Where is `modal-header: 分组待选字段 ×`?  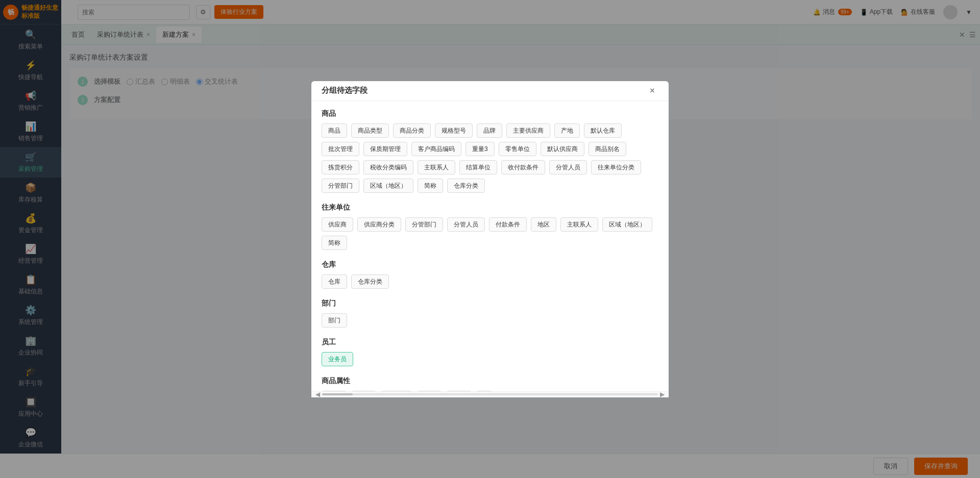
modal-header: 分组待选字段 × is located at coordinates (490, 91).